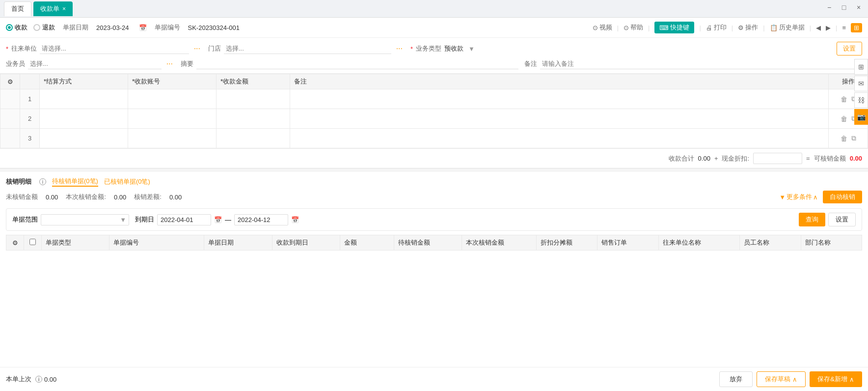 The width and height of the screenshot is (868, 391). What do you see at coordinates (306, 243) in the screenshot?
I see `lower-col-receivedate: 收款到期日` at bounding box center [306, 243].